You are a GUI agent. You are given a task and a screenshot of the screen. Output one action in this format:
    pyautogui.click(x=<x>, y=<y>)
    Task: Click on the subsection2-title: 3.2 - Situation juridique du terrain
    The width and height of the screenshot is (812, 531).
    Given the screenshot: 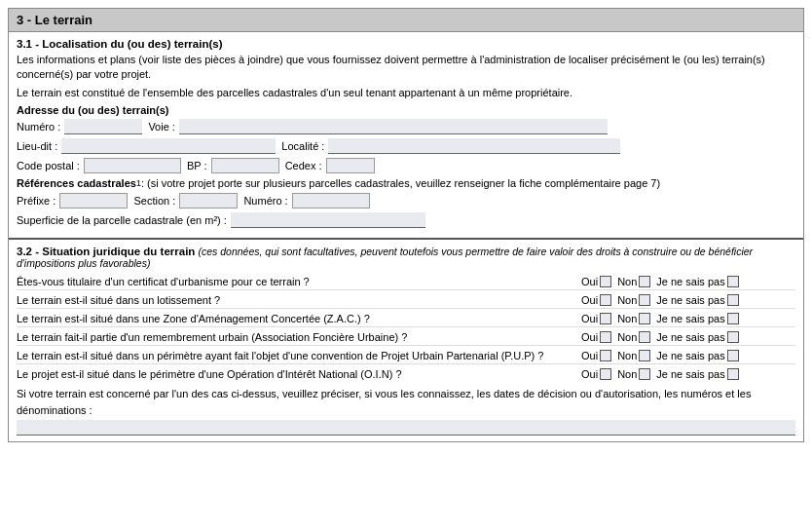 What is the action you would take?
    pyautogui.click(x=105, y=251)
    